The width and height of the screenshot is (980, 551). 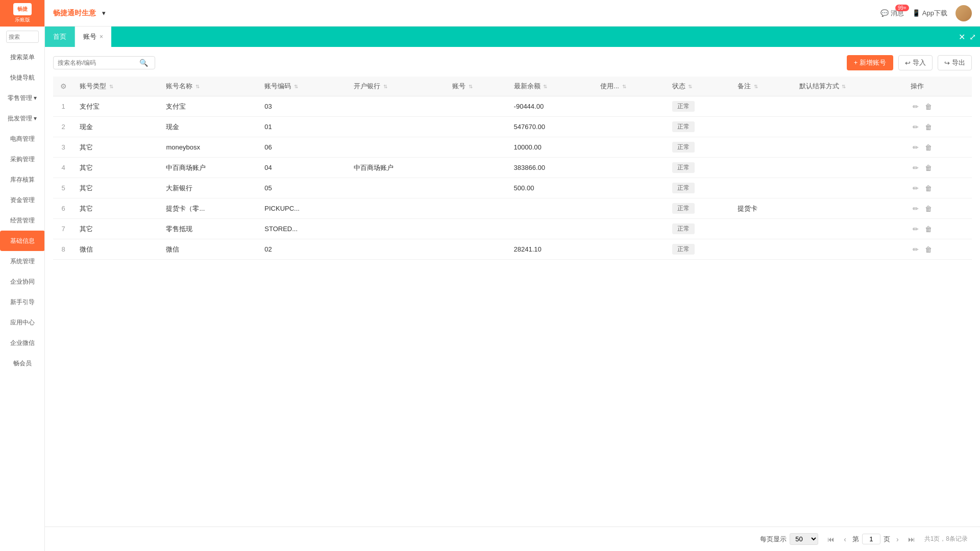 I want to click on header-message: 💬 消息 99+, so click(x=892, y=13).